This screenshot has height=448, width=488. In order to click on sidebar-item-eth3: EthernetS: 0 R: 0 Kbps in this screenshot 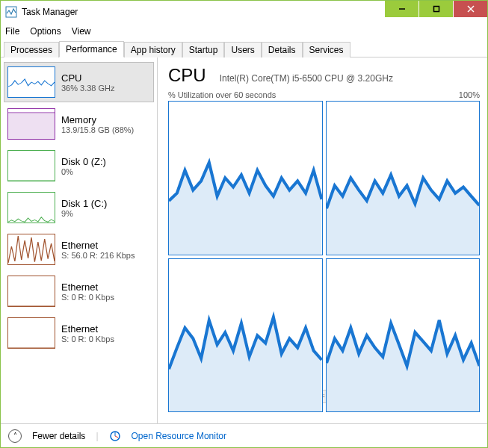, I will do `click(79, 333)`.